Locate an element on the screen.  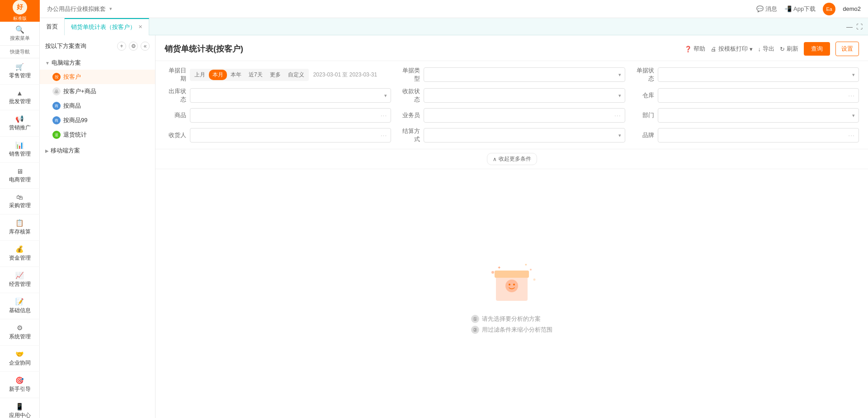
payment-status-input: ▾ is located at coordinates (524, 95).